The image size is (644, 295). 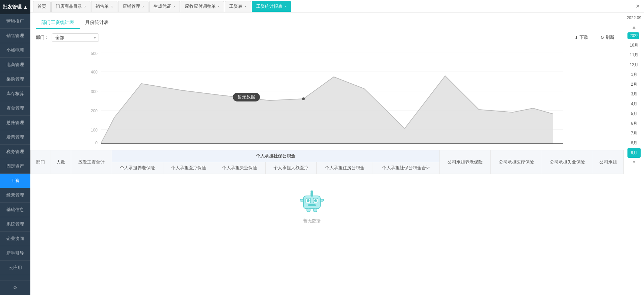 What do you see at coordinates (15, 123) in the screenshot?
I see `sidebar-item-总账管理: 总账管理` at bounding box center [15, 123].